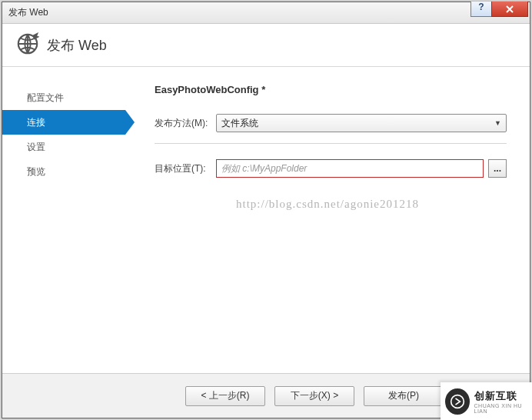  What do you see at coordinates (266, 13) in the screenshot?
I see `titlebar: 发布 Web ?` at bounding box center [266, 13].